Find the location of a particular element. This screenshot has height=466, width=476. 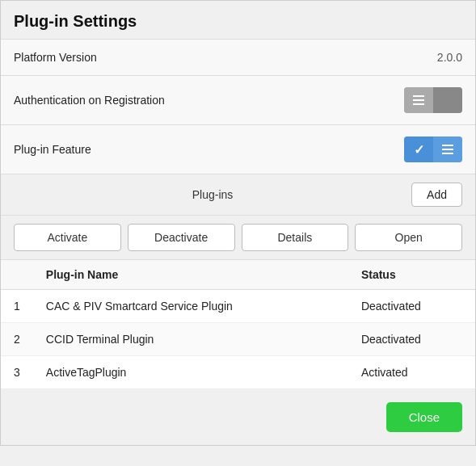

open-button: Open is located at coordinates (409, 237).